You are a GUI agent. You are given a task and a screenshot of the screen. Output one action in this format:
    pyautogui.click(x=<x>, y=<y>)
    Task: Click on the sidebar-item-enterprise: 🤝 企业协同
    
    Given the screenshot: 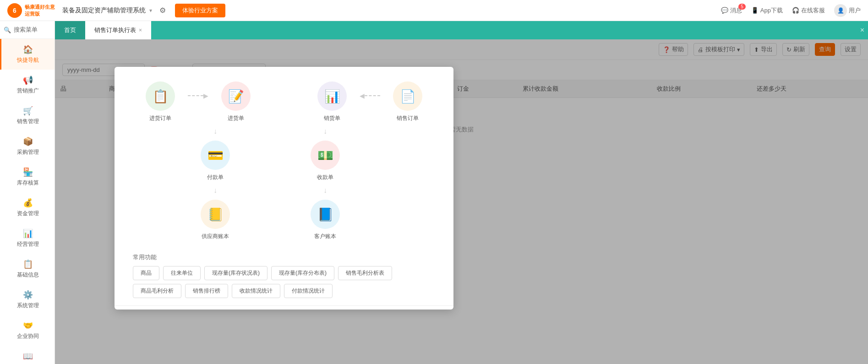 What is the action you would take?
    pyautogui.click(x=27, y=331)
    